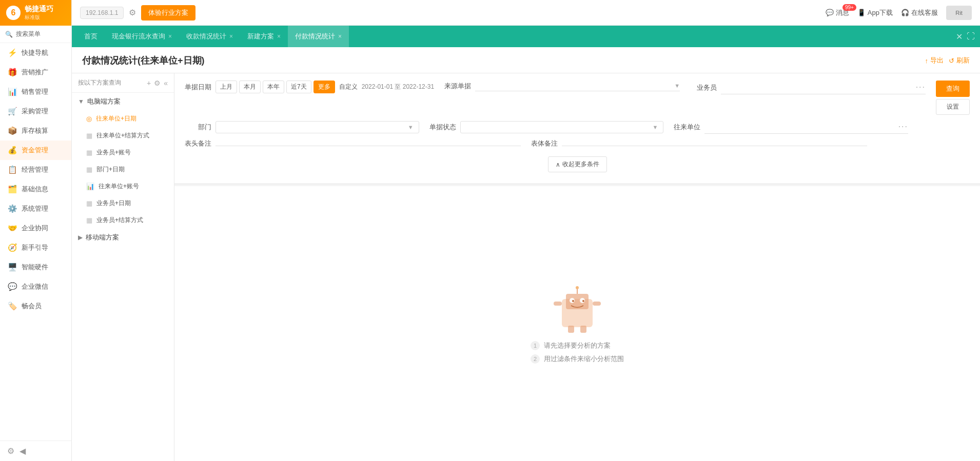 The width and height of the screenshot is (980, 461). Describe the element at coordinates (264, 36) in the screenshot. I see `tab-new-scheme: 新建方案×` at that location.